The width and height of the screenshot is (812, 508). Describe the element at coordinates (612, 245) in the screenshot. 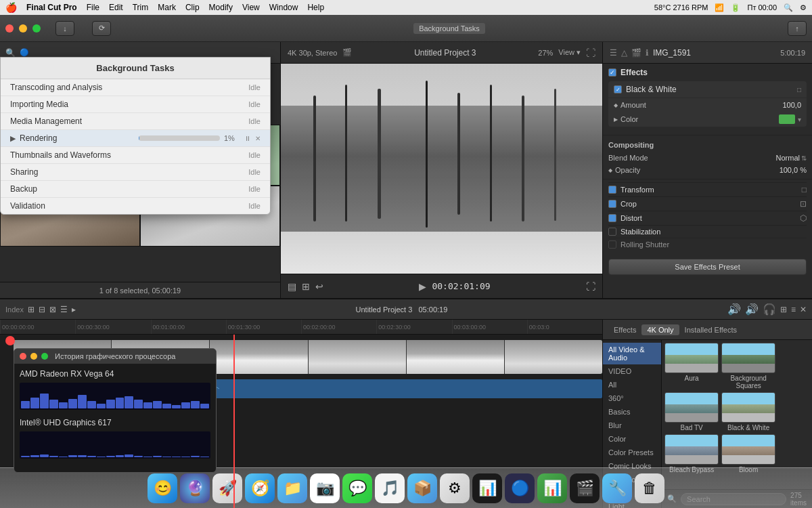

I see `rolling-checkbox` at that location.